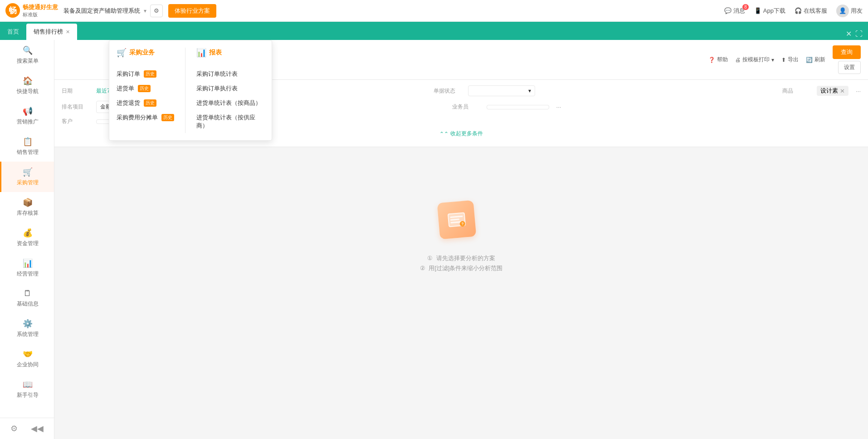 This screenshot has height=439, width=868. What do you see at coordinates (27, 177) in the screenshot?
I see `sidebar-item-purchase: 🛒 采购管理` at bounding box center [27, 177].